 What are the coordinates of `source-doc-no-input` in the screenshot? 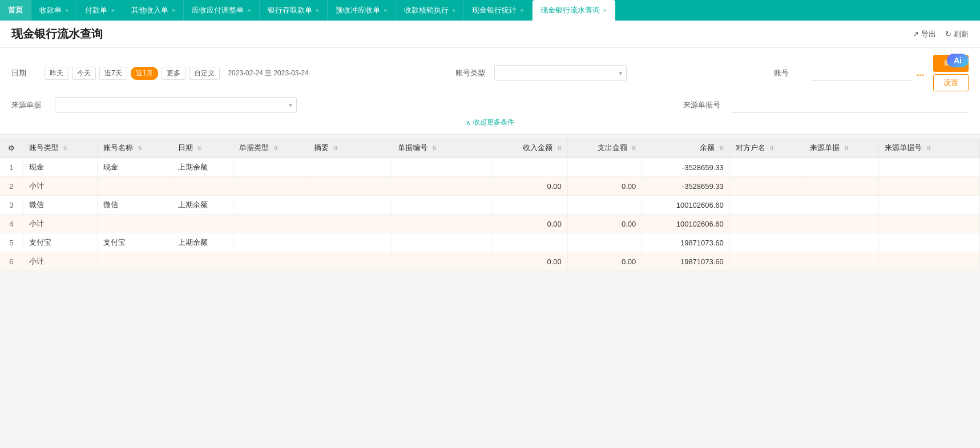 It's located at (850, 105).